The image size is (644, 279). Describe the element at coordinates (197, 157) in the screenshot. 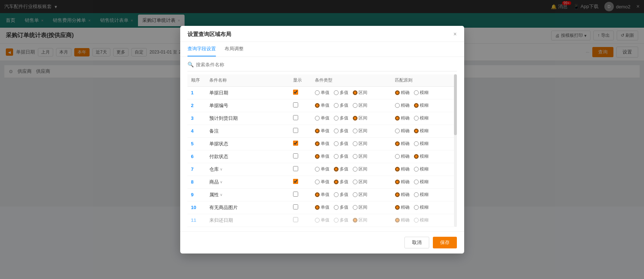

I see `row-order: 6` at that location.